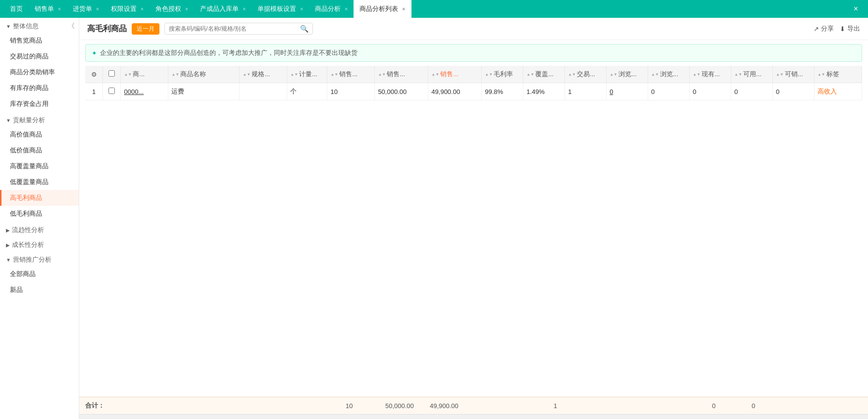 The image size is (868, 419). I want to click on close-product-analysis-tab: ×, so click(346, 9).